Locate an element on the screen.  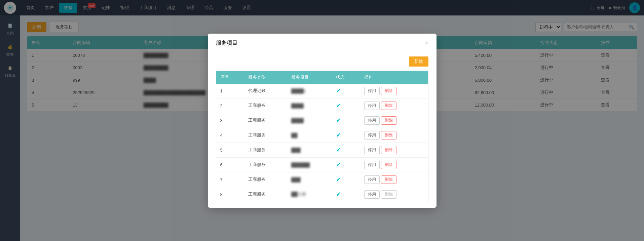
modal-service-item: ██ is located at coordinates (309, 135).